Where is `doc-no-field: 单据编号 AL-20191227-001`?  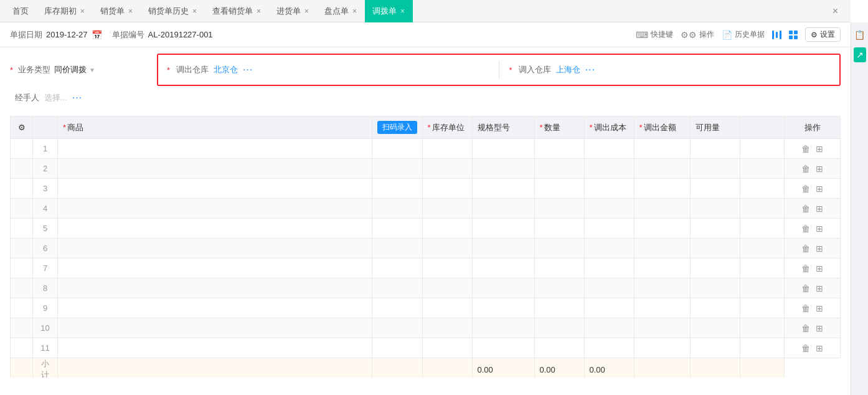 doc-no-field: 单据编号 AL-20191227-001 is located at coordinates (163, 35).